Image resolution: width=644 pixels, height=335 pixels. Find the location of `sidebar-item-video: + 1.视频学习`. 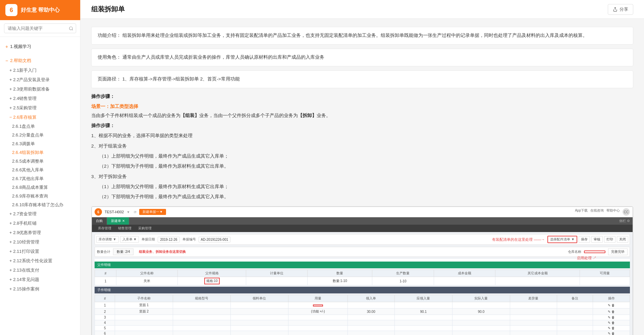

sidebar-item-video: + 1.视频学习 is located at coordinates (40, 47).